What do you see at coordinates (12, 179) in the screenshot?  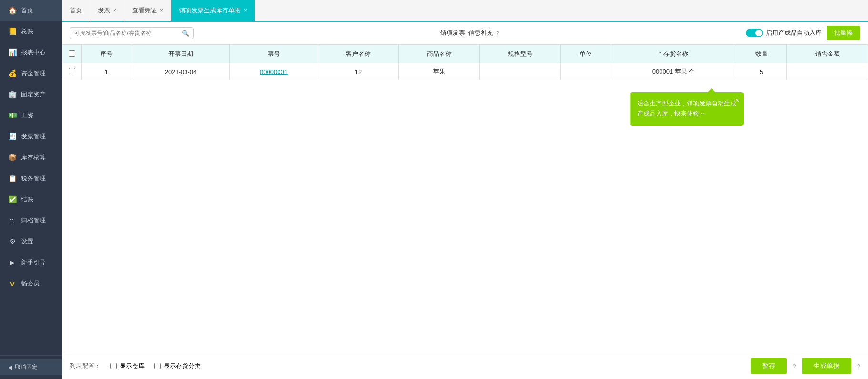 I see `tax-icon: 📋` at bounding box center [12, 179].